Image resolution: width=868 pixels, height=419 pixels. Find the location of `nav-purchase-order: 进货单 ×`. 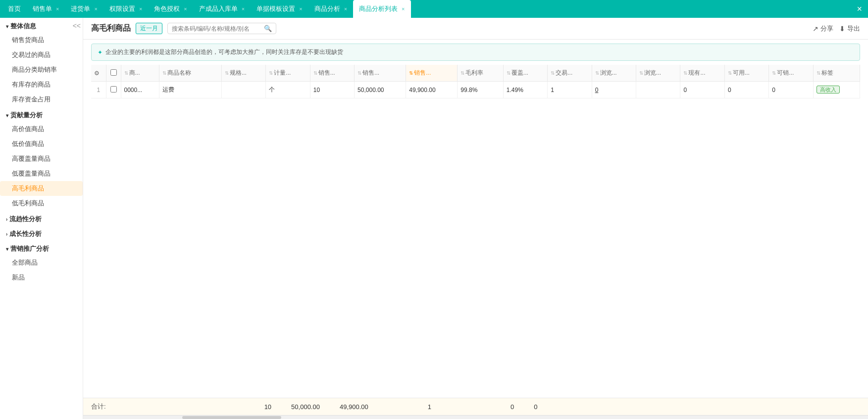

nav-purchase-order: 进货单 × is located at coordinates (84, 9).